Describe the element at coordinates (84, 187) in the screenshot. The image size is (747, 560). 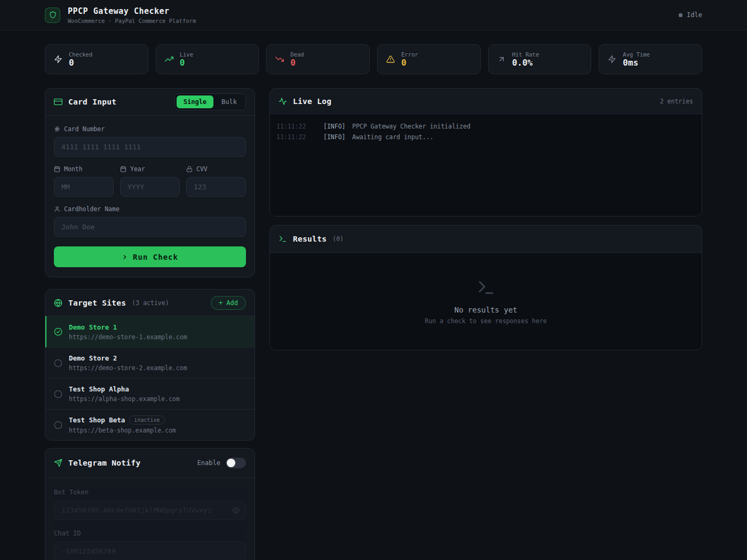
I see `month-input` at that location.